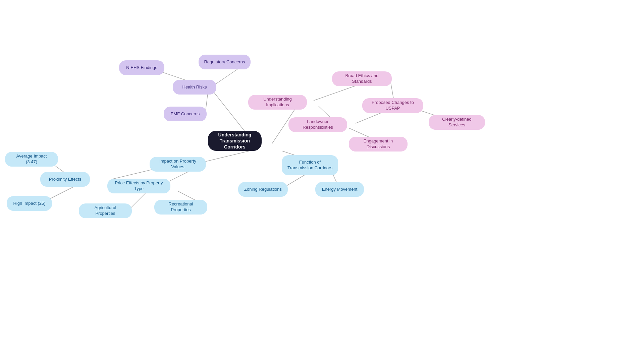 This screenshot has height=363, width=644. I want to click on energy-movement-node: Energy Movement, so click(339, 189).